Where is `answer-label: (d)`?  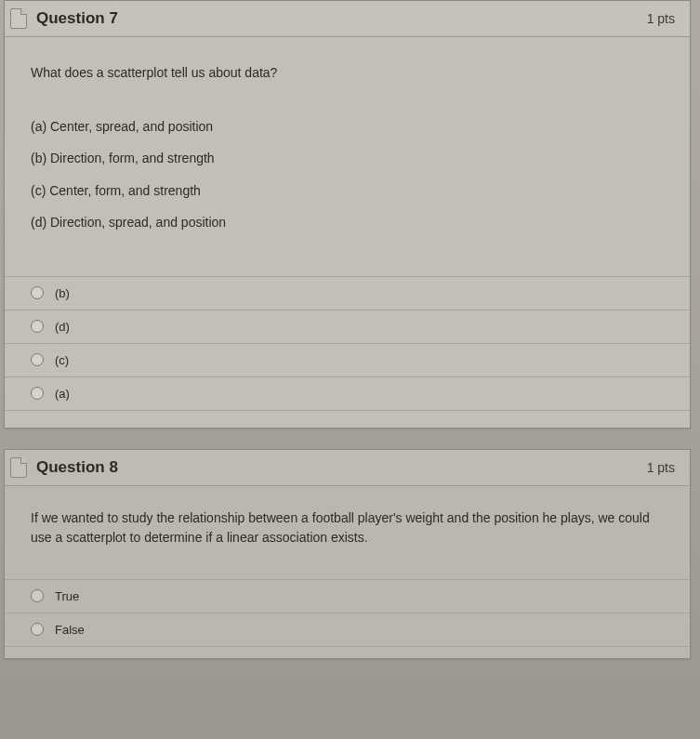
answer-label: (d) is located at coordinates (62, 327).